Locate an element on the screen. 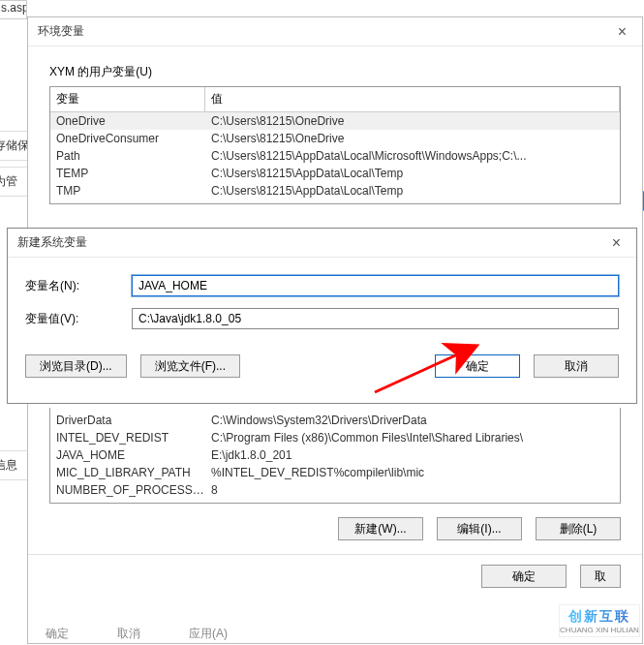 The width and height of the screenshot is (644, 645). system-vars-table: DriverDataC:\Windows\System32\Drivers\Dr… is located at coordinates (335, 455).